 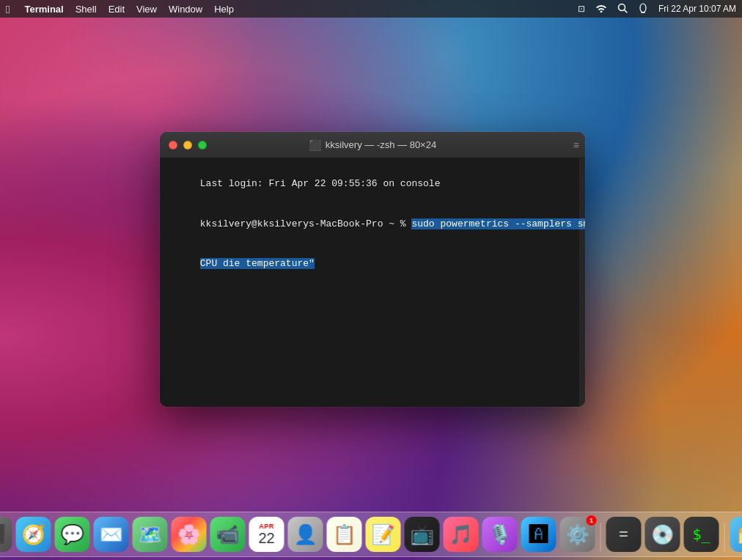 What do you see at coordinates (202, 145) in the screenshot?
I see `maximize-button` at bounding box center [202, 145].